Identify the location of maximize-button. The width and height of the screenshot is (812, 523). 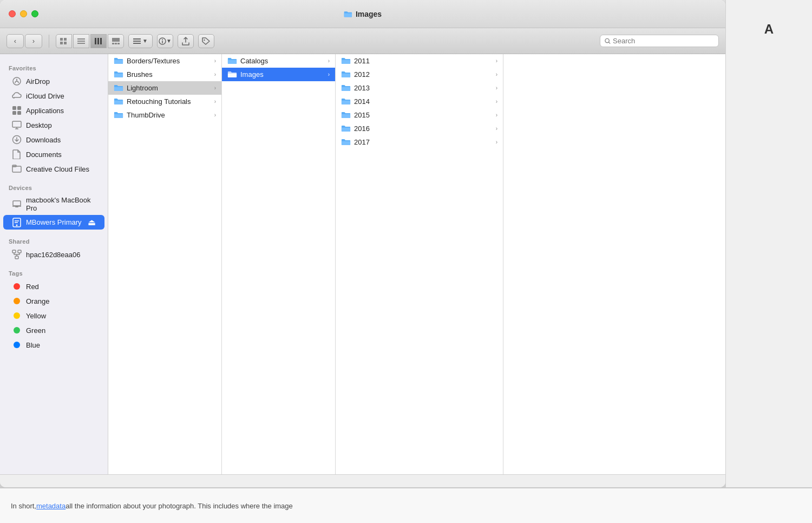
(35, 14).